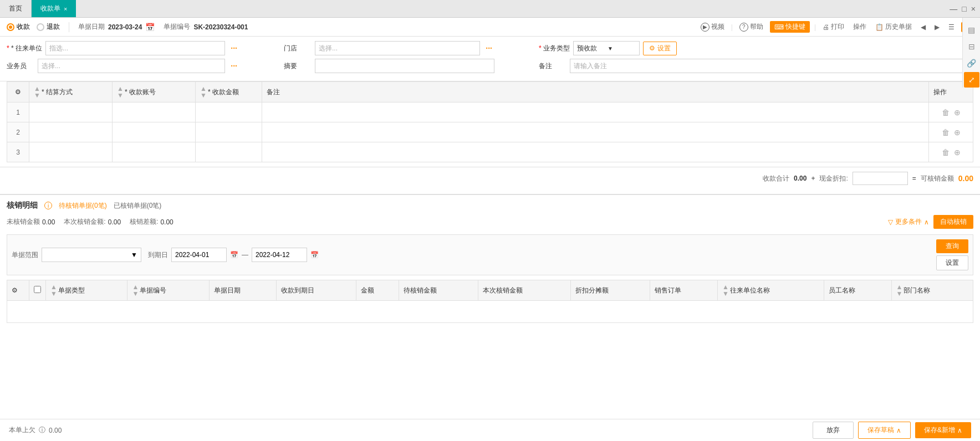  What do you see at coordinates (154, 132) in the screenshot?
I see `row2-account` at bounding box center [154, 132].